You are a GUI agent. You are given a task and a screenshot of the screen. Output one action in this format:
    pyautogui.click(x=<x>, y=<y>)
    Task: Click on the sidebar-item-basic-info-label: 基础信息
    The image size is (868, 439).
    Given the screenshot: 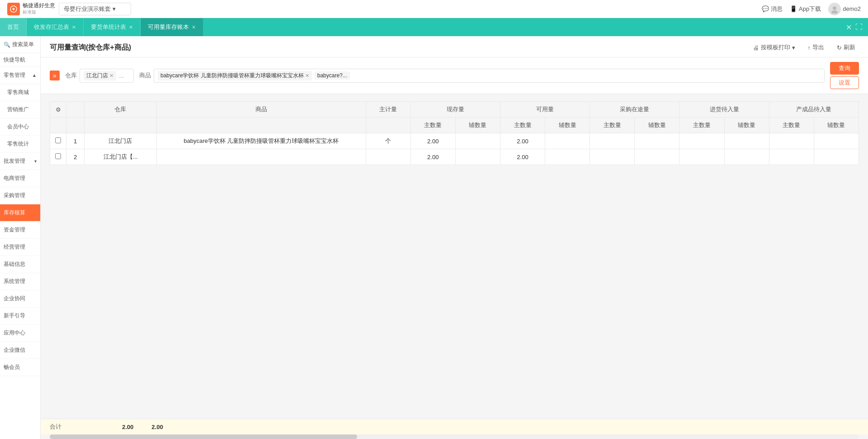 What is the action you would take?
    pyautogui.click(x=14, y=264)
    